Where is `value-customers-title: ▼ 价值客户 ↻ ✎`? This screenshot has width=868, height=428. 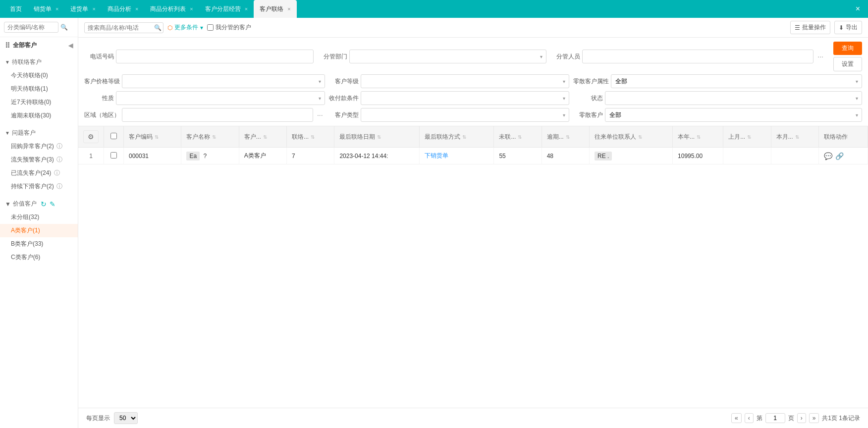
value-customers-title: ▼ 价值客户 ↻ ✎ is located at coordinates (39, 204).